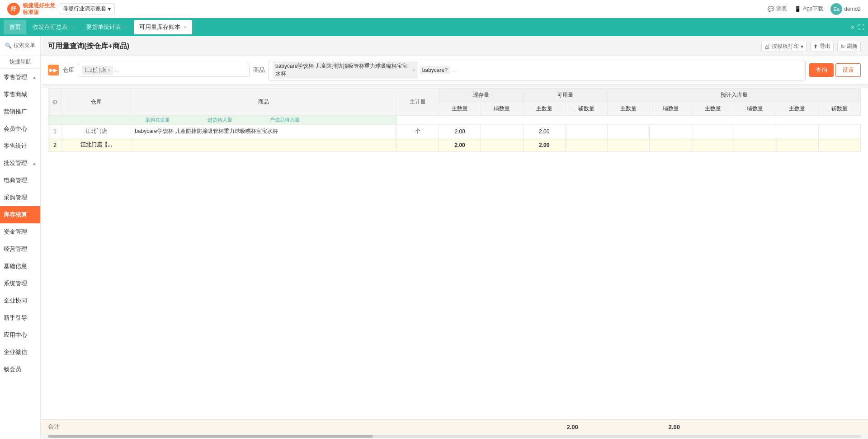 This screenshot has width=868, height=439. Describe the element at coordinates (20, 215) in the screenshot. I see `sidebar-item-inventory: 库存核算` at that location.